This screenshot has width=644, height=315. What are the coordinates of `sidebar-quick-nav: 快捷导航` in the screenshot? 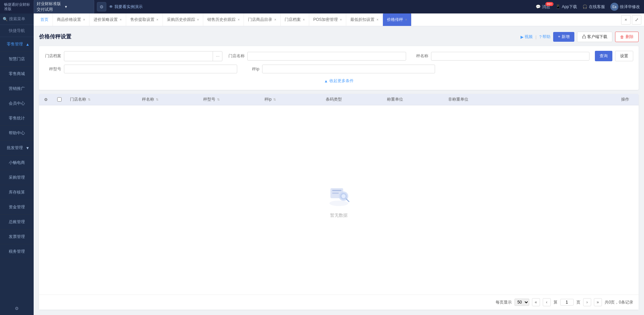 It's located at (17, 31).